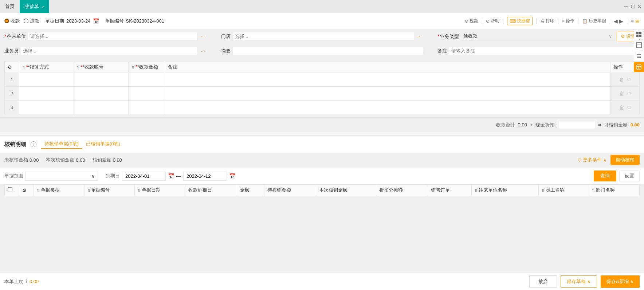  I want to click on help-icon: ⊙, so click(488, 21).